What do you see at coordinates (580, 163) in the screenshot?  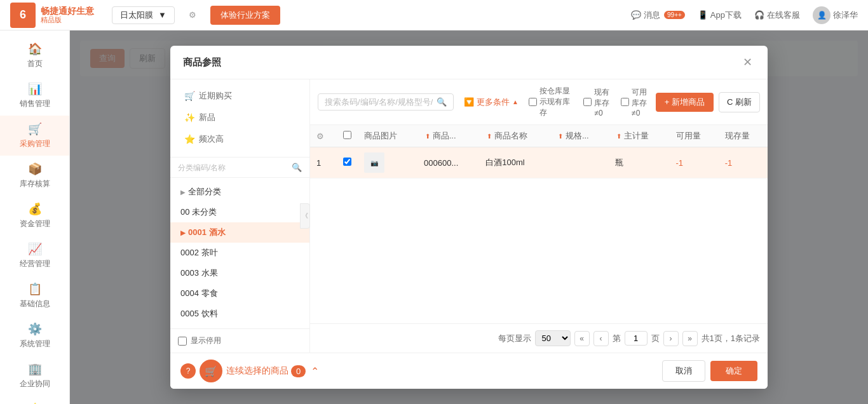 I see `cell-spec` at bounding box center [580, 163].